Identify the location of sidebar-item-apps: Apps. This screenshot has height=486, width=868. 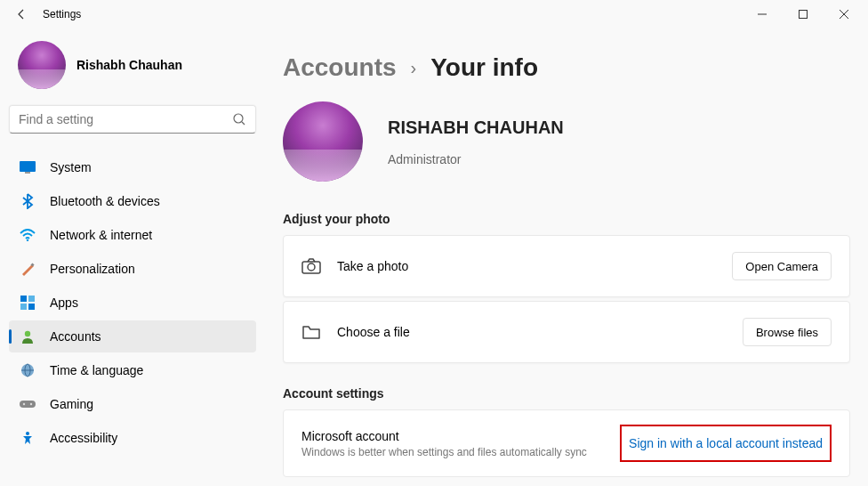
(133, 303).